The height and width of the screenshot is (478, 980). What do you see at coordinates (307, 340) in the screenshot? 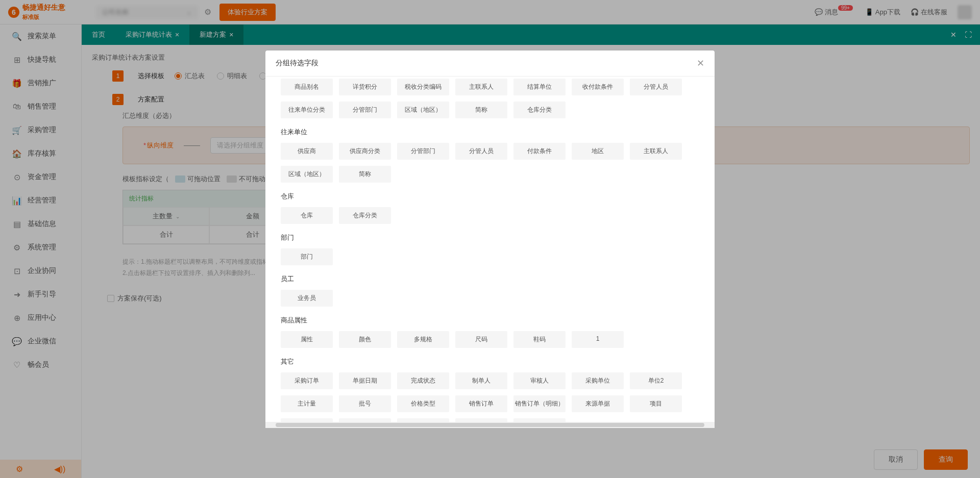
I see `field-chip: 属性` at bounding box center [307, 340].